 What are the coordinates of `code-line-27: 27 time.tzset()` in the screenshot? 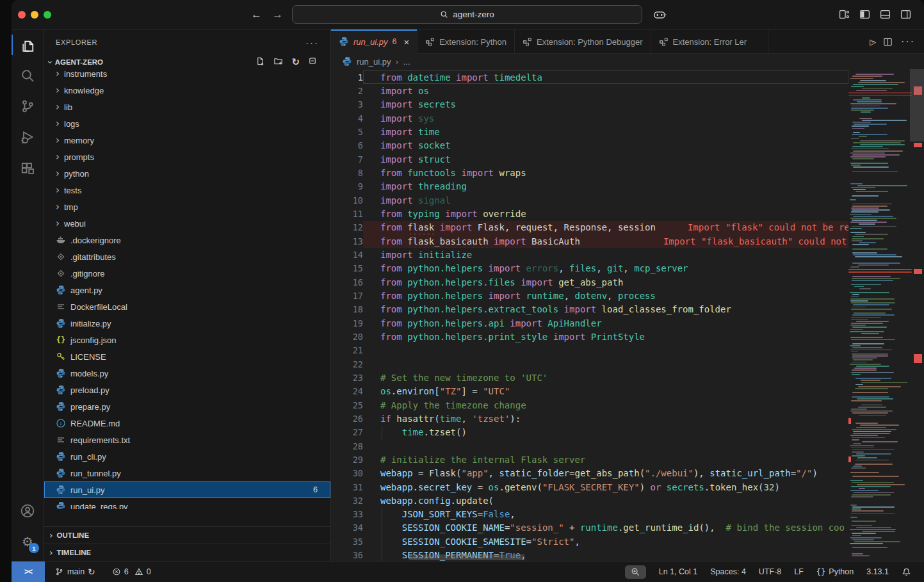 It's located at (590, 433).